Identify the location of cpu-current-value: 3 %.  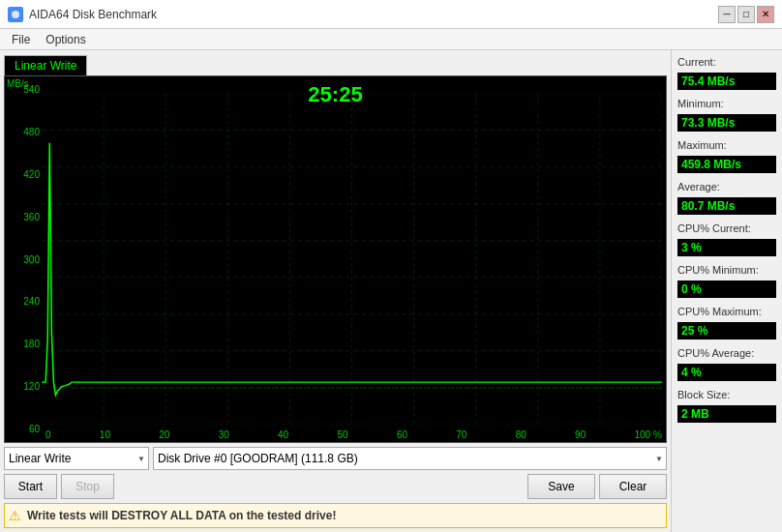
(727, 248).